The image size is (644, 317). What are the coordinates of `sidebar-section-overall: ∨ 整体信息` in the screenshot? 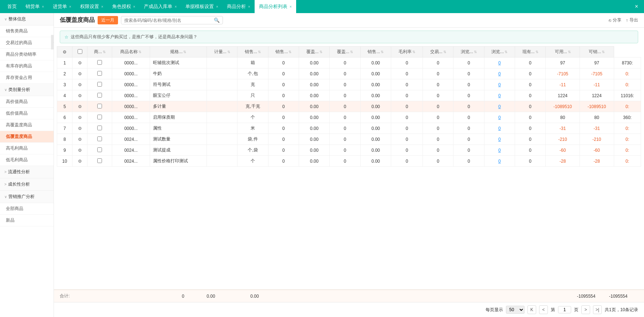 It's located at (27, 19).